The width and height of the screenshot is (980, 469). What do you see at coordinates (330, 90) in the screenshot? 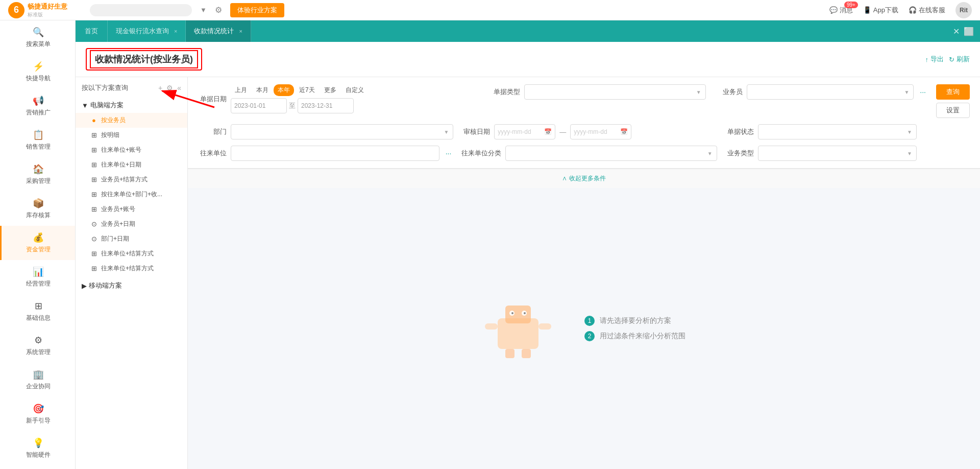
I see `date-shortcut-more: 更多` at bounding box center [330, 90].